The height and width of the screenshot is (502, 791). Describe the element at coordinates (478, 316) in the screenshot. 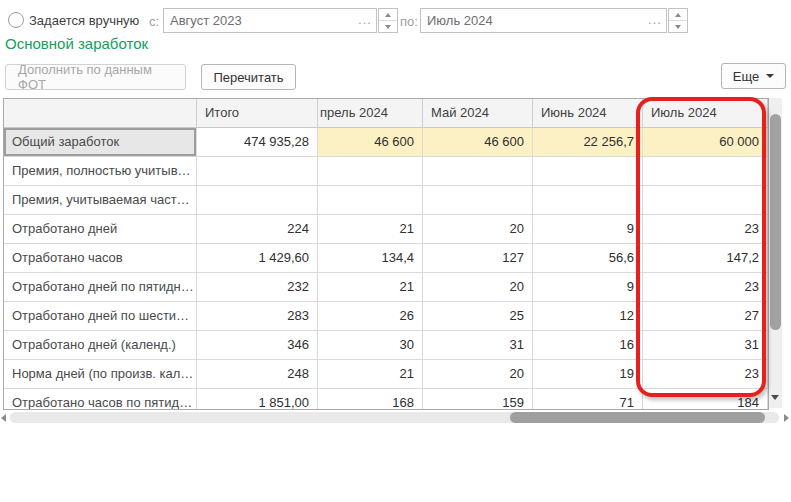

I see `table-cell: 25` at that location.